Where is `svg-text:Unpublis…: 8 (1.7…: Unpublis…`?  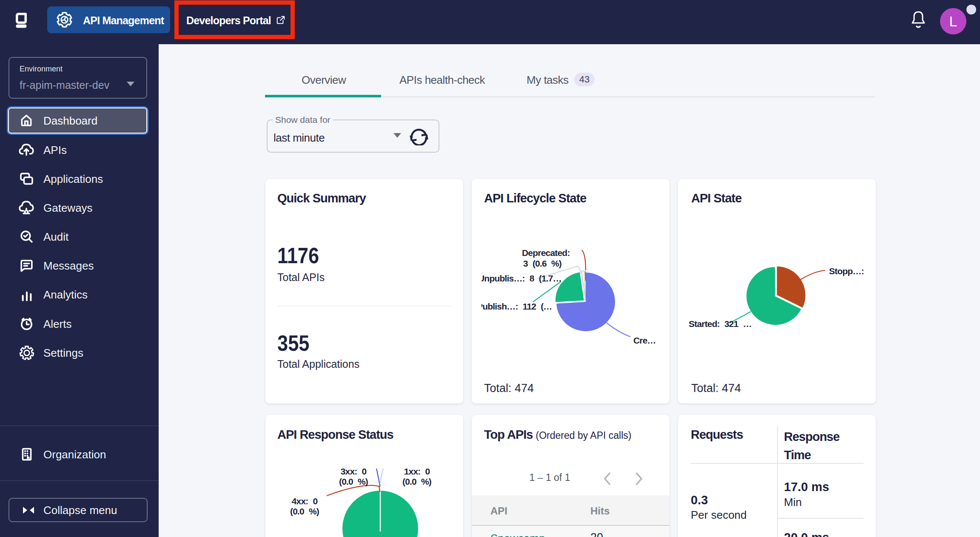 svg-text:Unpublis…: 8 (1.7…: Unpublis… is located at coordinates (521, 278).